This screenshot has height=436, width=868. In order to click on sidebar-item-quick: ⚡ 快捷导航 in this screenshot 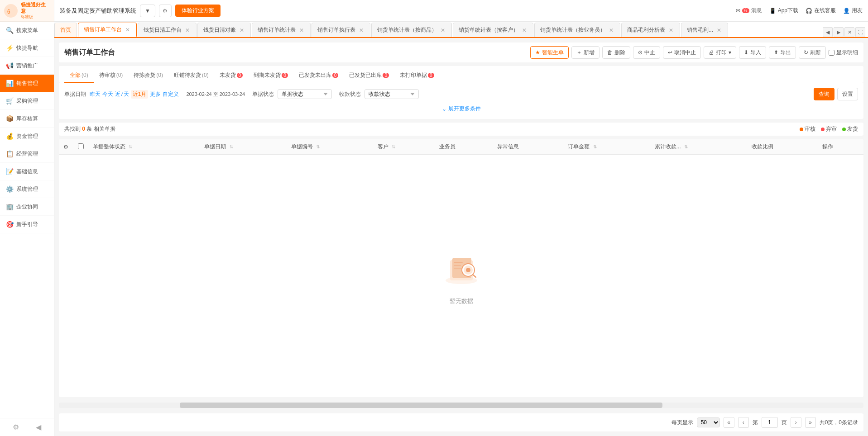, I will do `click(27, 48)`.